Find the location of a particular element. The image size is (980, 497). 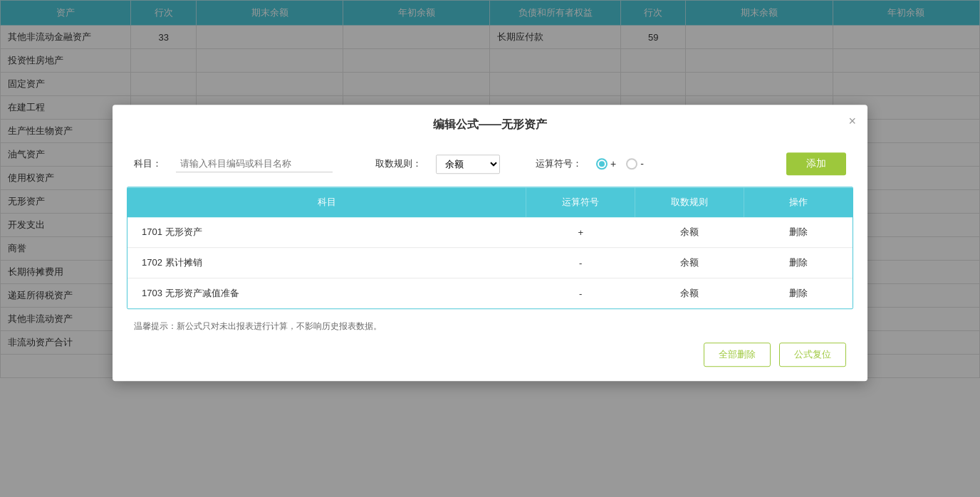

rule-select: 余额 借方 贷方 借方发生额 贷方发生额 is located at coordinates (468, 164).